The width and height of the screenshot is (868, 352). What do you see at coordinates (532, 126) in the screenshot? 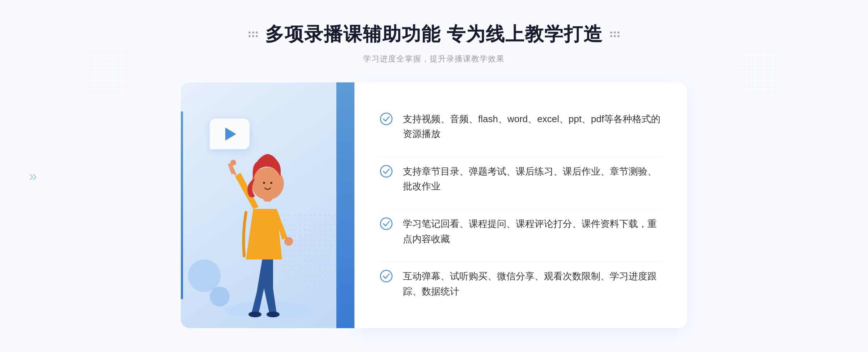
I see `feature-text-1: 支持视频、音频、flash、word、excel、ppt、pdf等各种格式的资源…` at bounding box center [532, 126].